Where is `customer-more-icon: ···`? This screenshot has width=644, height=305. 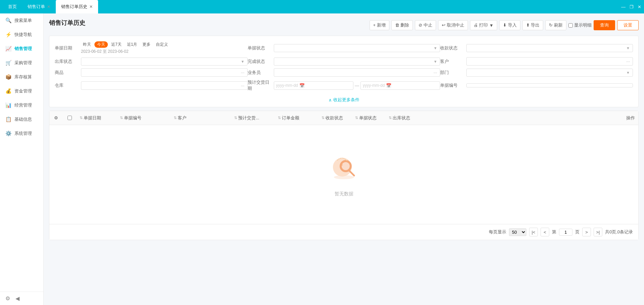
customer-more-icon: ··· is located at coordinates (628, 61).